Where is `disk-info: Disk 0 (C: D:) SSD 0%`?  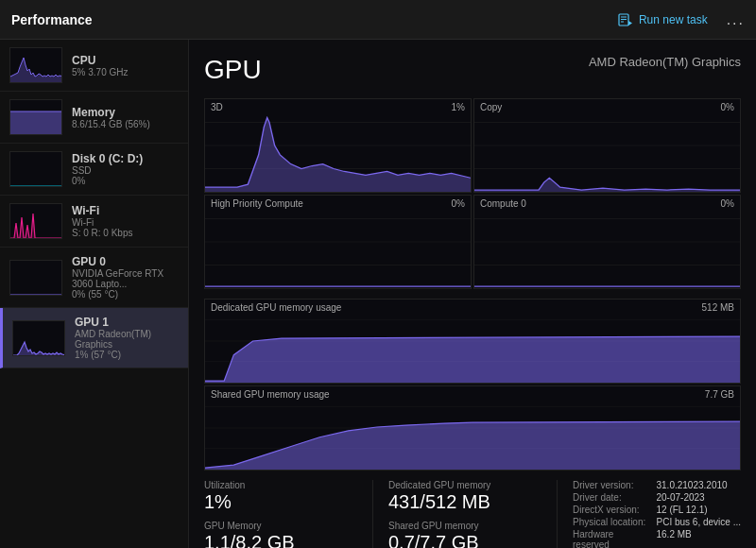 disk-info: Disk 0 (C: D:) SSD 0% is located at coordinates (125, 169).